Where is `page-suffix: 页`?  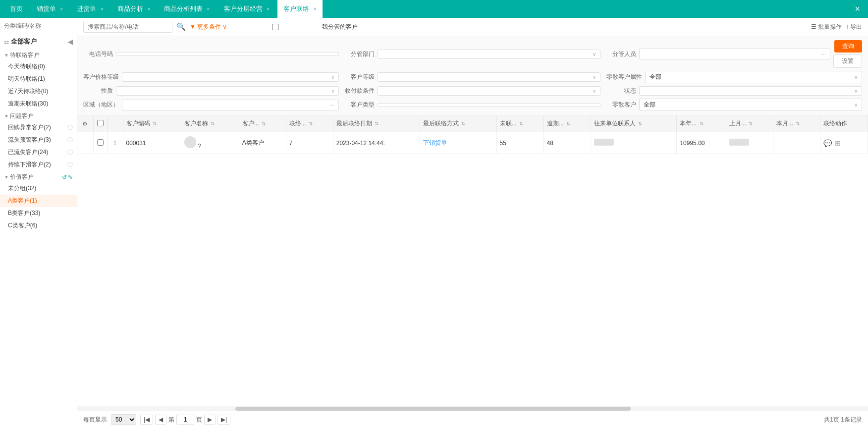 page-suffix: 页 is located at coordinates (199, 420).